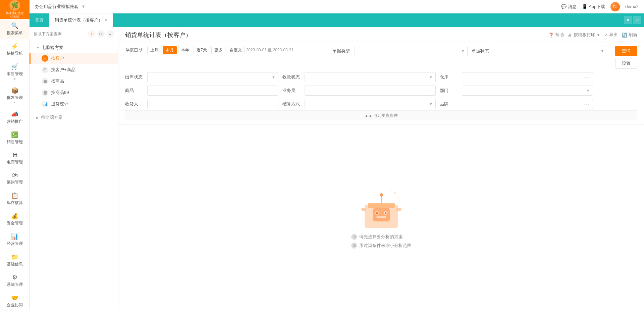 The image size is (644, 310). What do you see at coordinates (527, 104) in the screenshot?
I see `brand-input: ···` at bounding box center [527, 104].